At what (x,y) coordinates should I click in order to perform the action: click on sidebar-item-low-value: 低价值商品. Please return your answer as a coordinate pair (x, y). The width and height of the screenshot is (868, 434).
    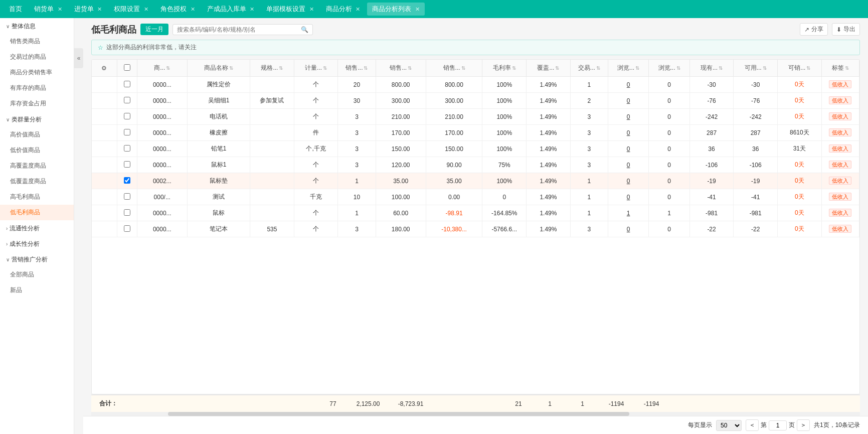
    Looking at the image, I should click on (37, 151).